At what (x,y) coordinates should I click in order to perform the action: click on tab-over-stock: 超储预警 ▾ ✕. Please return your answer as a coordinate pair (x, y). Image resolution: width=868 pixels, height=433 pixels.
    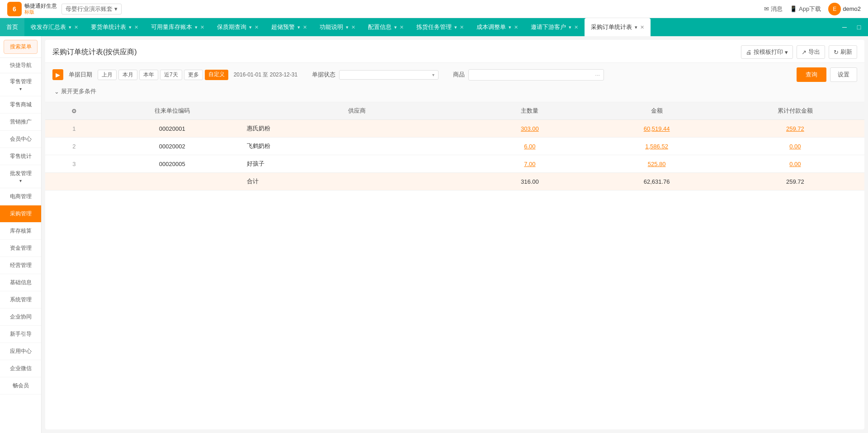
    Looking at the image, I should click on (289, 27).